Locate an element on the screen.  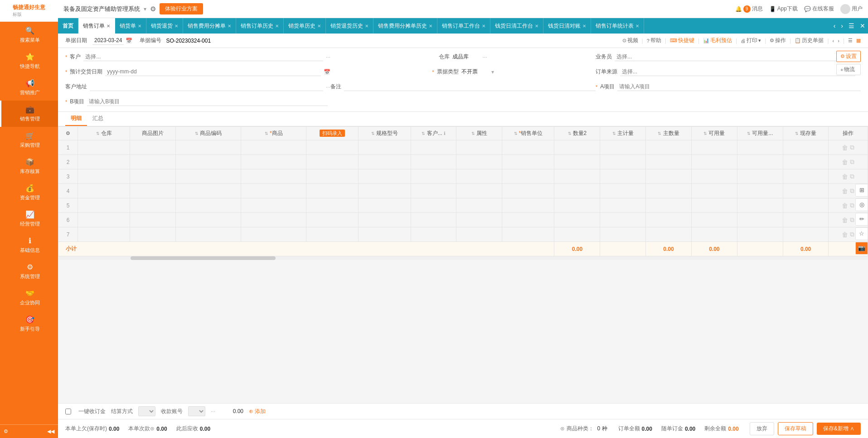
tab-close-all-icon: ✕ is located at coordinates (863, 26).